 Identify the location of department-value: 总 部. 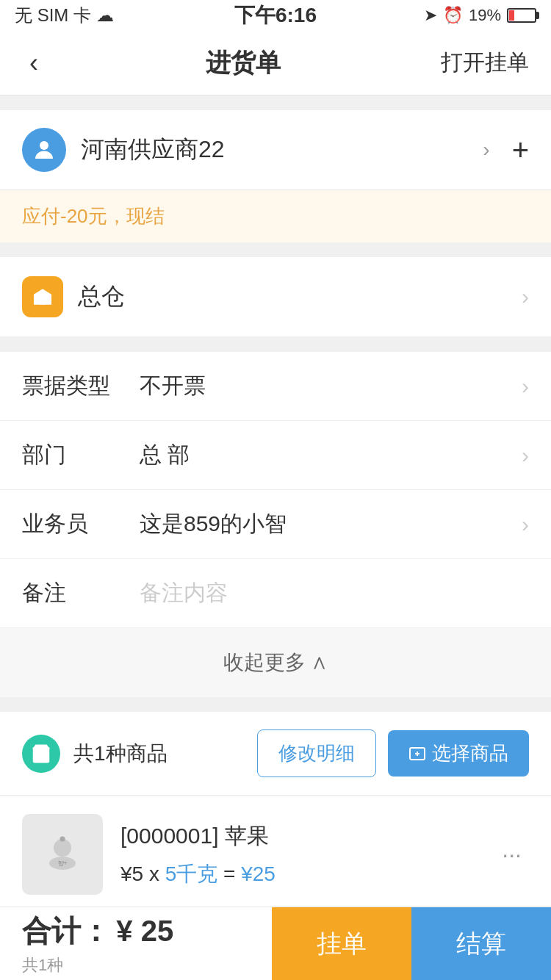
(323, 455).